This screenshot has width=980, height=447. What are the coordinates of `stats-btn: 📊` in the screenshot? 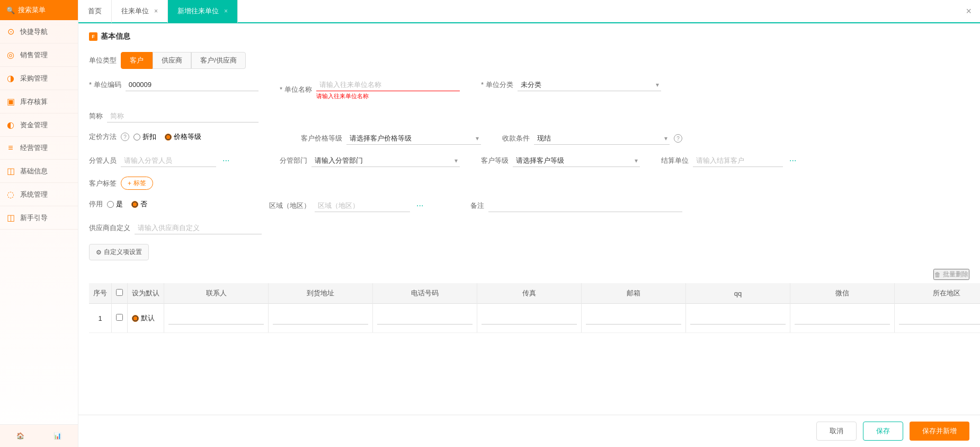 It's located at (58, 436).